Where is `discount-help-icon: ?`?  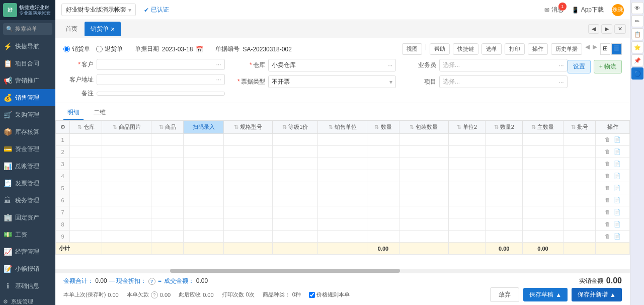
discount-help-icon: ? is located at coordinates (152, 281).